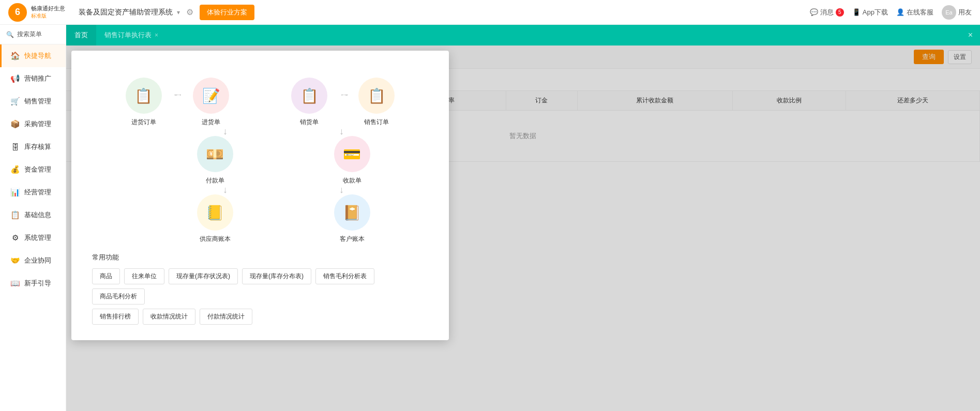 The height and width of the screenshot is (411, 980). What do you see at coordinates (915, 12) in the screenshot?
I see `online-service-button: 👤 在线客服` at bounding box center [915, 12].